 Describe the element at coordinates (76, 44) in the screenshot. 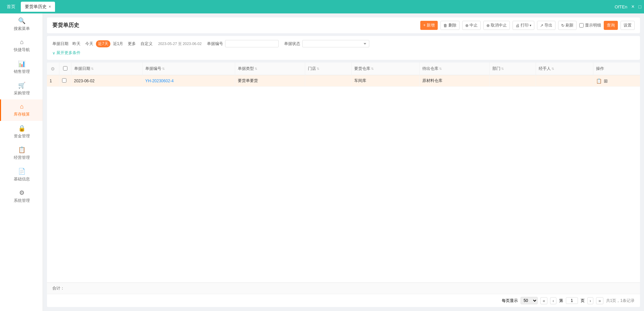

I see `date-btn-yesterday: 昨天` at that location.